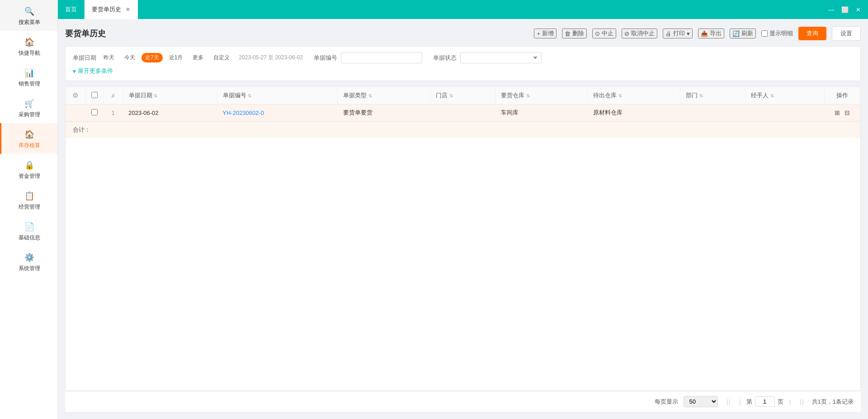  What do you see at coordinates (111, 10) in the screenshot?
I see `tab-requisition-history: 要货单历史 ✕` at bounding box center [111, 10].